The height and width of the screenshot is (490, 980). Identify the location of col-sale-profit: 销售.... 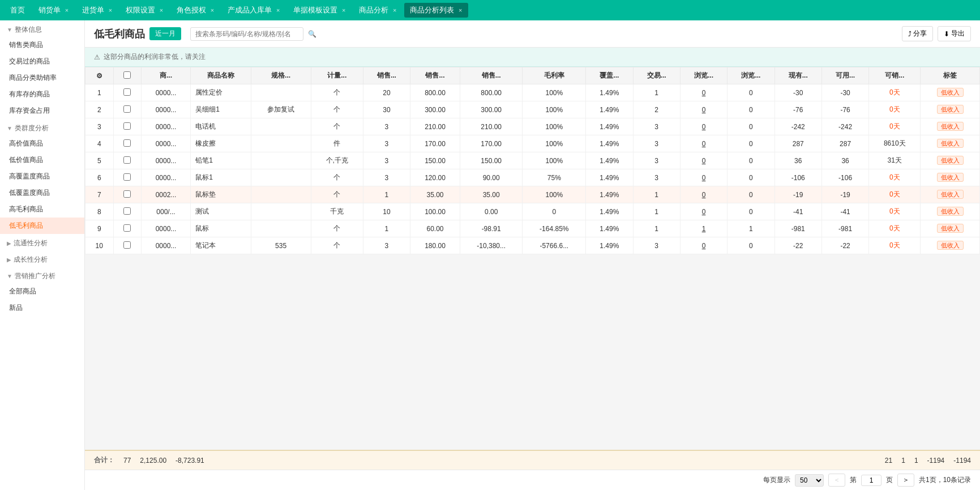
(491, 76).